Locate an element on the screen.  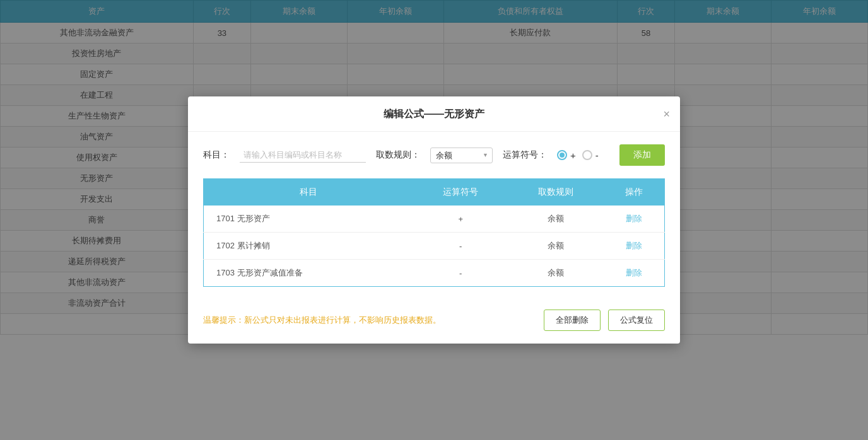
modal-header: 编辑公式——无形资产 × is located at coordinates (434, 114).